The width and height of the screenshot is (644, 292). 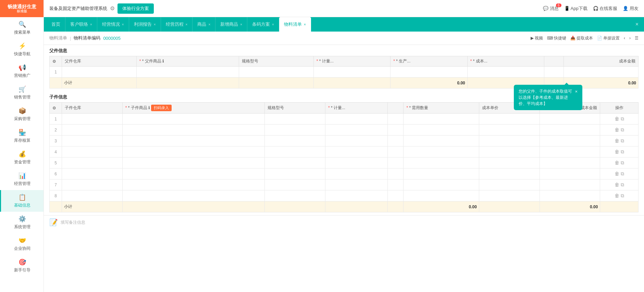 I want to click on shortcut-button: ⌨ 快捷键, so click(x=557, y=38).